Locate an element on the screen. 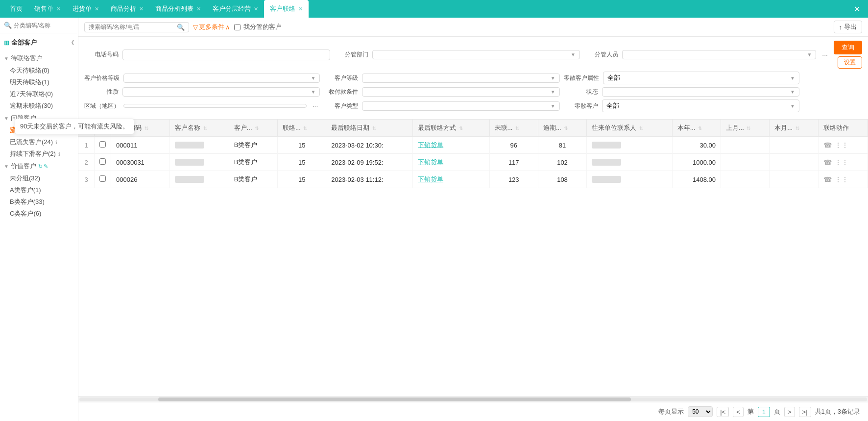 The image size is (868, 421). col-name: 客户名称 ⇅ is located at coordinates (199, 128).